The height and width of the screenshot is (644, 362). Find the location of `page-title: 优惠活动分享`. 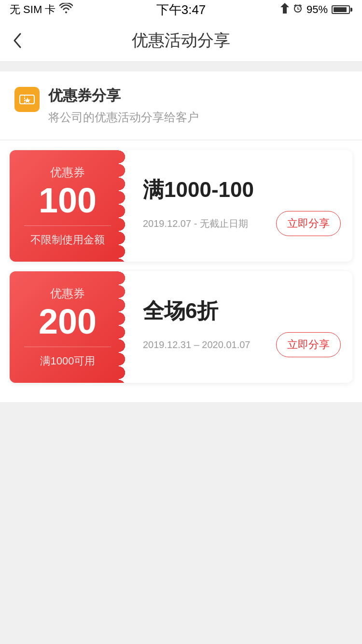

page-title: 优惠活动分享 is located at coordinates (181, 41).